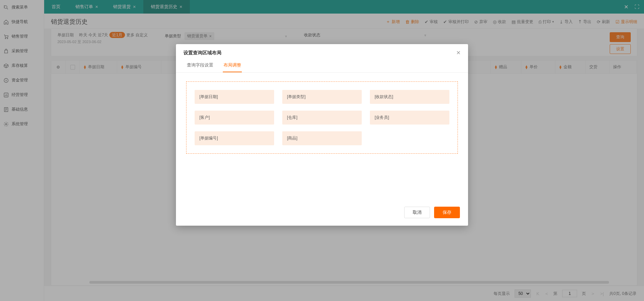 This screenshot has width=644, height=301. I want to click on layout-field-card: [单据编号], so click(234, 138).